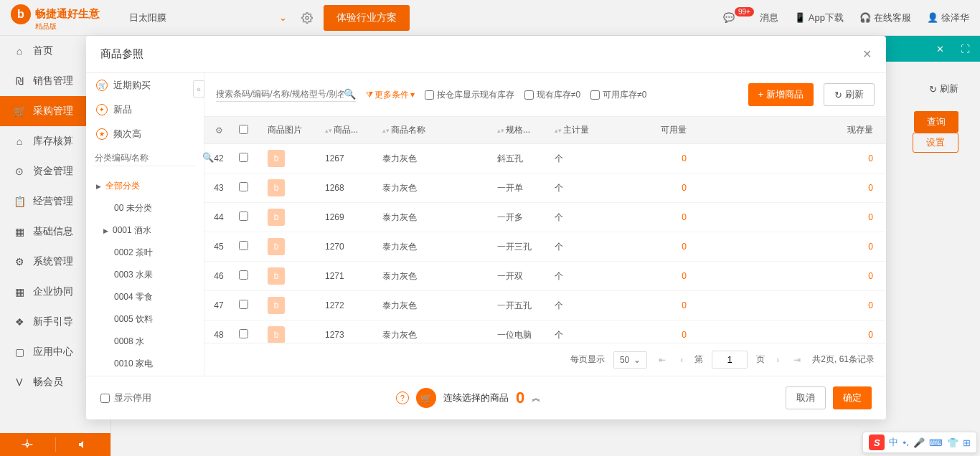 This screenshot has height=456, width=980. I want to click on table-row: 47 b 1272 泰力灰色 一开五孔 个 0 0, so click(545, 305).